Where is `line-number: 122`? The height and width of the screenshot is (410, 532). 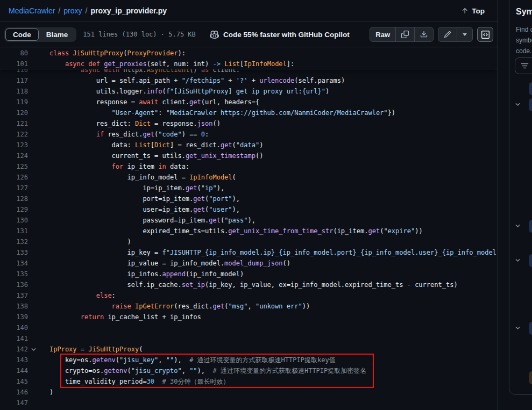
line-number: 122 is located at coordinates (14, 134).